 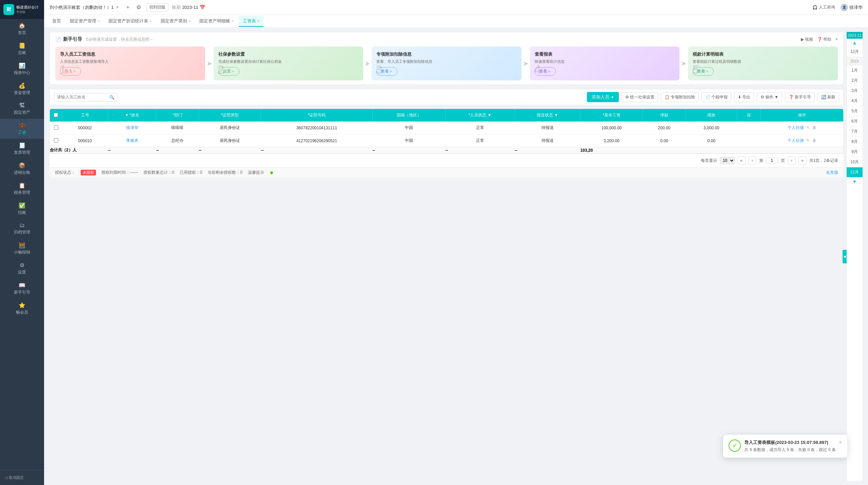 What do you see at coordinates (56, 115) in the screenshot?
I see `select-all-checkbox` at bounding box center [56, 115].